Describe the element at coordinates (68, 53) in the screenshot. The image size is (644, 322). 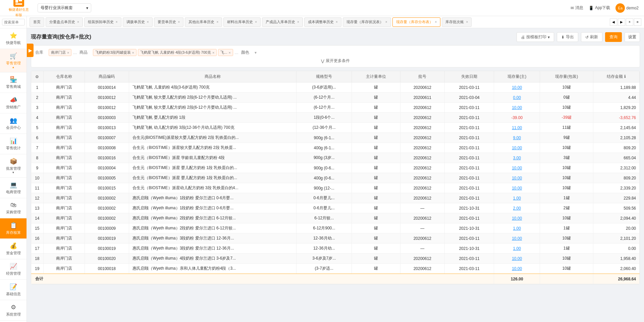
I see `warehouse-tag-close-icon: ×` at that location.